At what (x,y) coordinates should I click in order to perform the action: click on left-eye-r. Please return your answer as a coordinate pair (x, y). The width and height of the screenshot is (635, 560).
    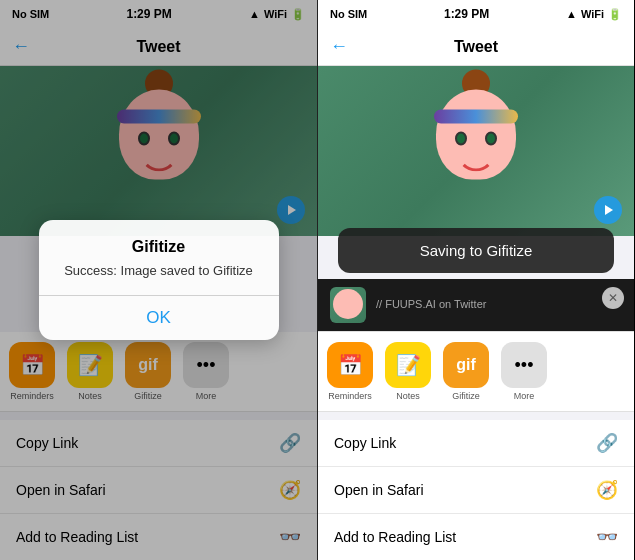
    Looking at the image, I should click on (461, 139).